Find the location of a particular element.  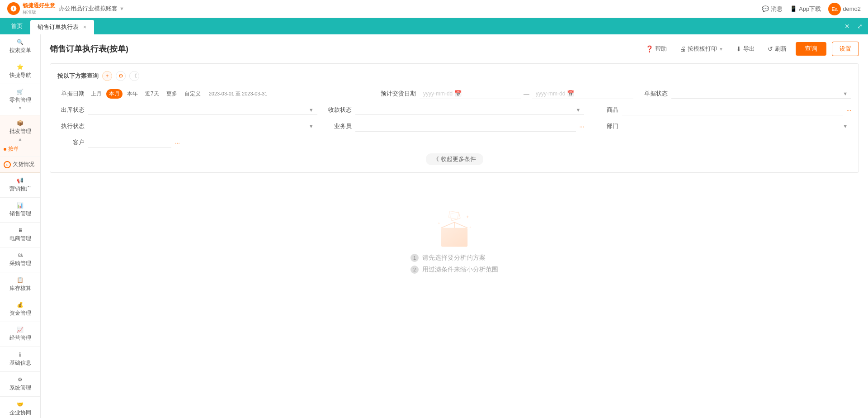

export-btn: ⬇ 导出 is located at coordinates (745, 49).